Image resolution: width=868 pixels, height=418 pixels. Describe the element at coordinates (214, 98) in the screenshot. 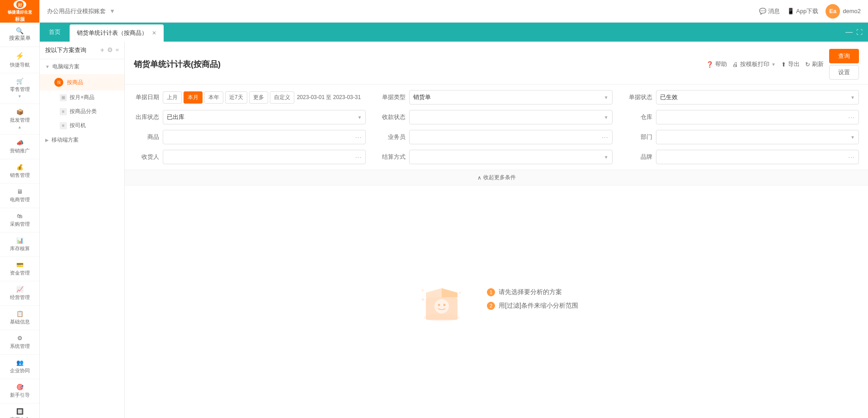

I see `date-btn-this-year: 本年` at that location.